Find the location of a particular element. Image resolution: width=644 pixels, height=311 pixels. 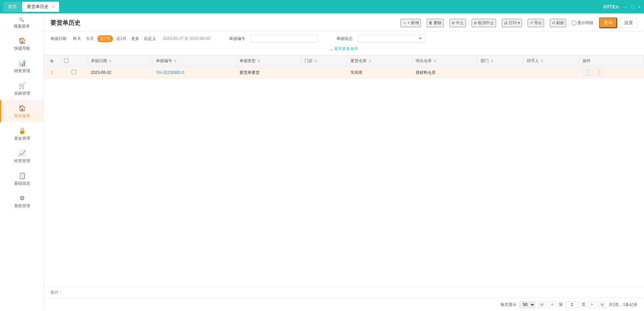

first-page-button: |< is located at coordinates (542, 305).